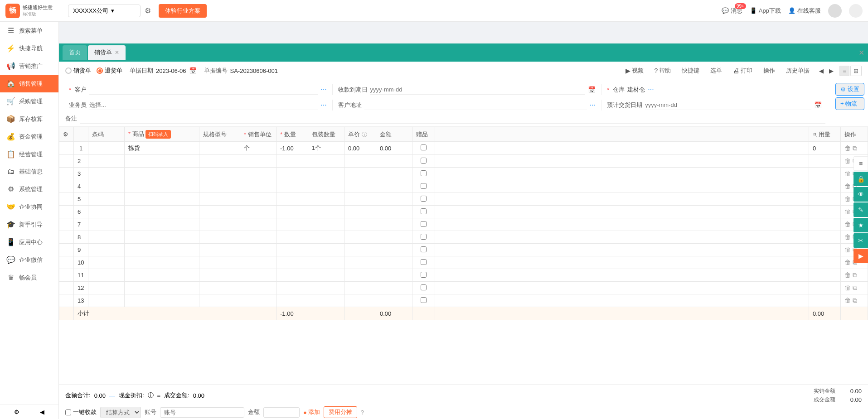 The height and width of the screenshot is (419, 868). Describe the element at coordinates (29, 260) in the screenshot. I see `sidebar-item-wechat: 💬 企业微信` at that location.